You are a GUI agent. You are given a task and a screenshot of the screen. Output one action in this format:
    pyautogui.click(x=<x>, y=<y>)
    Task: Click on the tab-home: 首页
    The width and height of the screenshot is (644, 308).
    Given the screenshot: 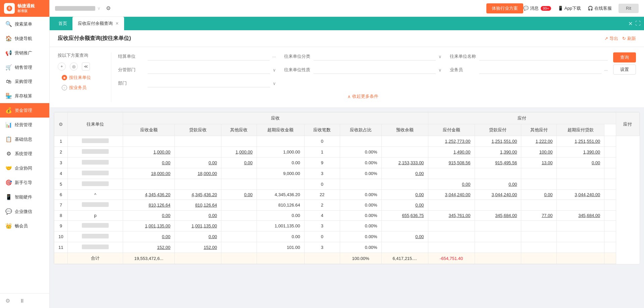 What is the action you would take?
    pyautogui.click(x=63, y=24)
    